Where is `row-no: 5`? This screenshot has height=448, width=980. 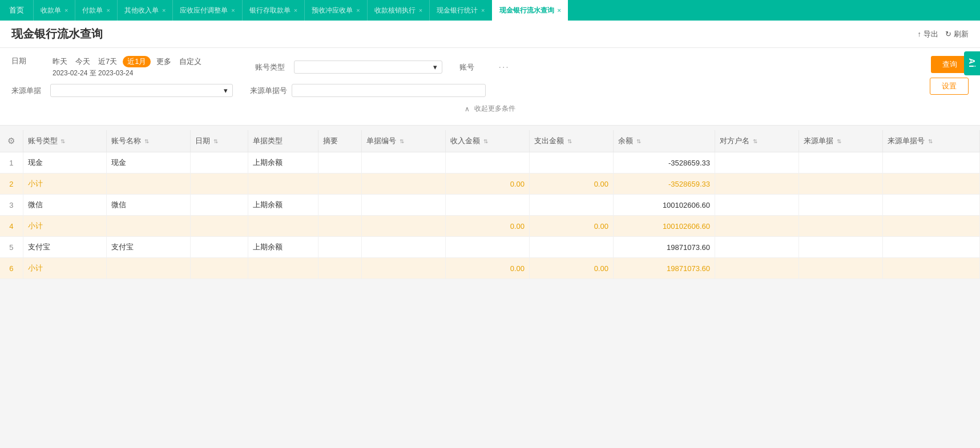 row-no: 5 is located at coordinates (11, 248).